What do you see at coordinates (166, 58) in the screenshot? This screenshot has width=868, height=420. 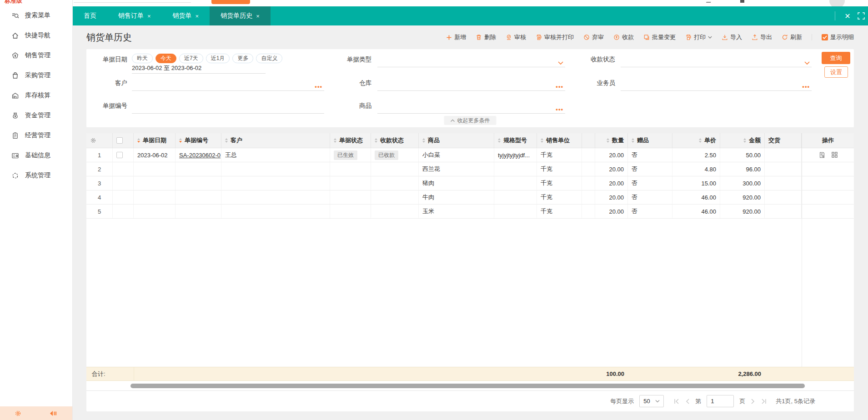 I see `chip-today: 今天` at bounding box center [166, 58].